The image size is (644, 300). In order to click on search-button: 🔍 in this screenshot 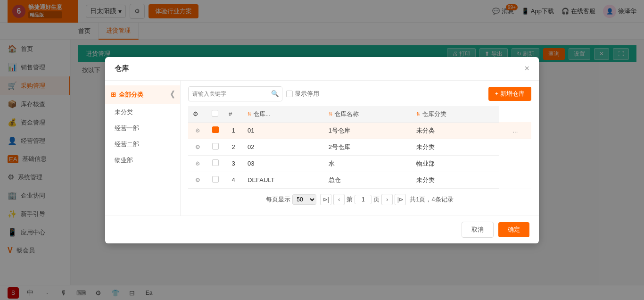, I will do `click(275, 94)`.